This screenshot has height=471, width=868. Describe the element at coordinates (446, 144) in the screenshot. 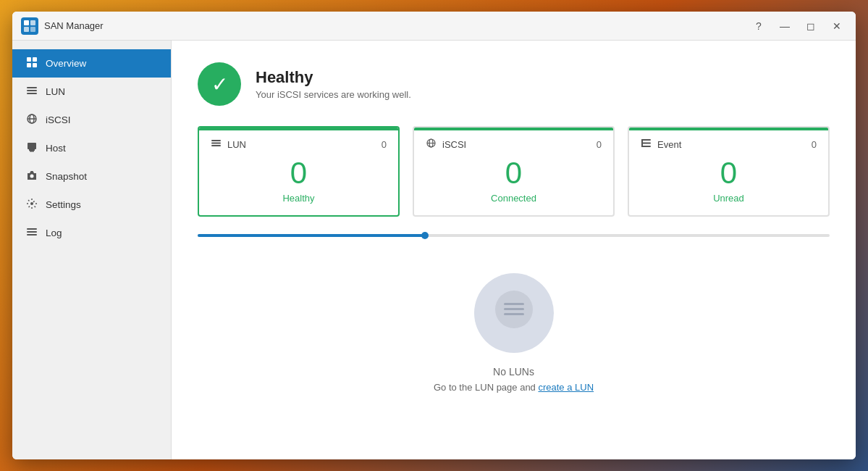

I see `iscsi-card-title-row: iSCSI` at that location.